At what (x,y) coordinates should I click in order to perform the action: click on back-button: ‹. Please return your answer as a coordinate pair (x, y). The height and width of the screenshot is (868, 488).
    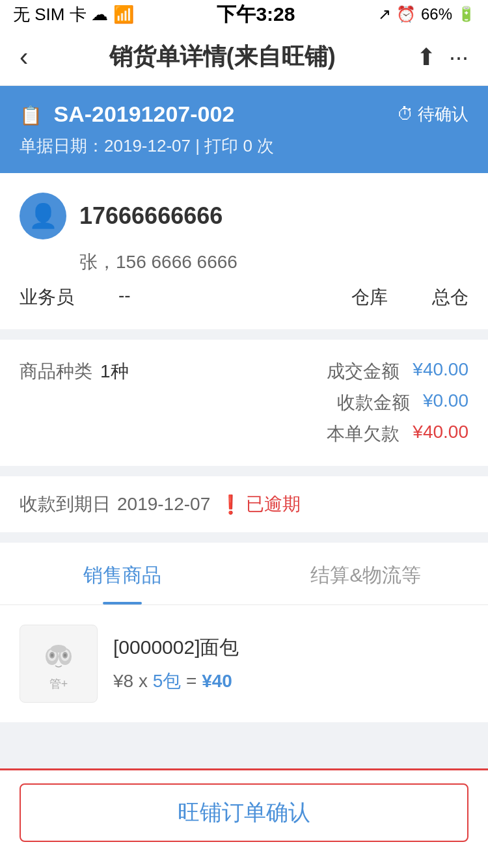
    Looking at the image, I should click on (23, 57).